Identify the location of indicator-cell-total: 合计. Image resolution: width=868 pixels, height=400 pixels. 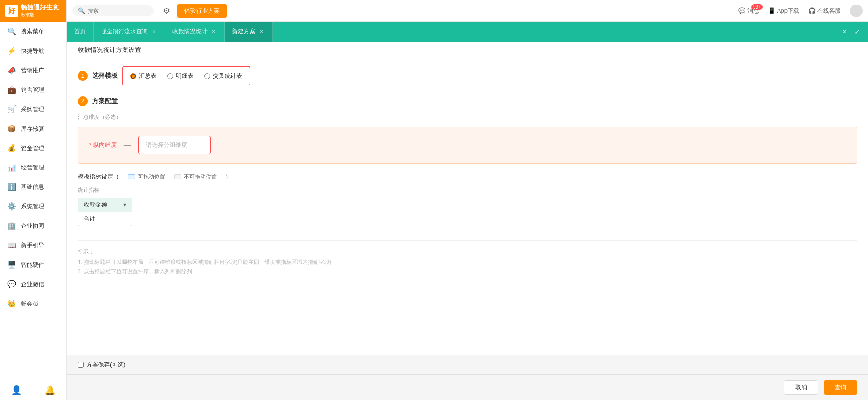
(105, 219).